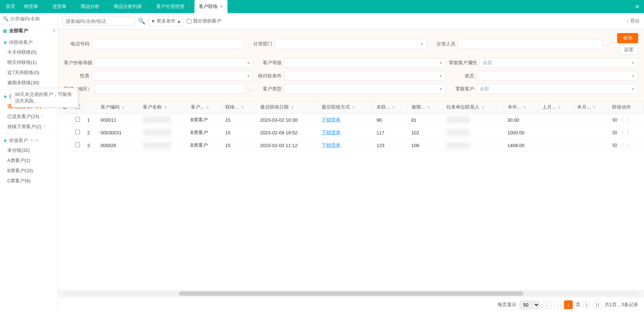  I want to click on uncontacted-cell: 117, so click(390, 133).